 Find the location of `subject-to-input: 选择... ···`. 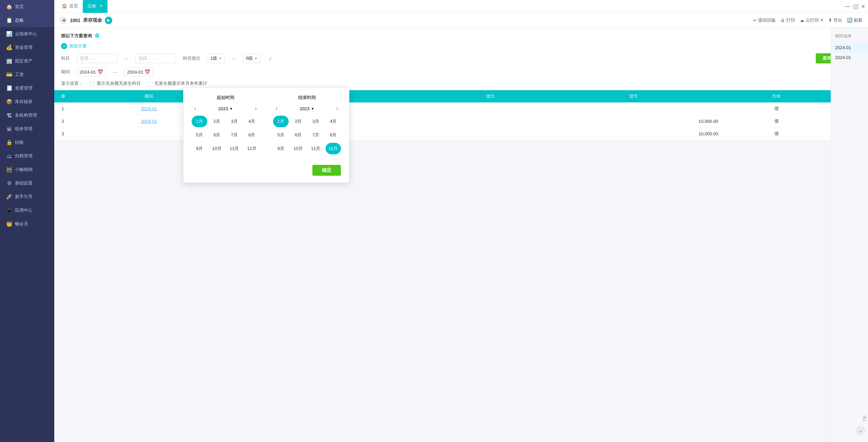

subject-to-input: 选择... ··· is located at coordinates (156, 58).